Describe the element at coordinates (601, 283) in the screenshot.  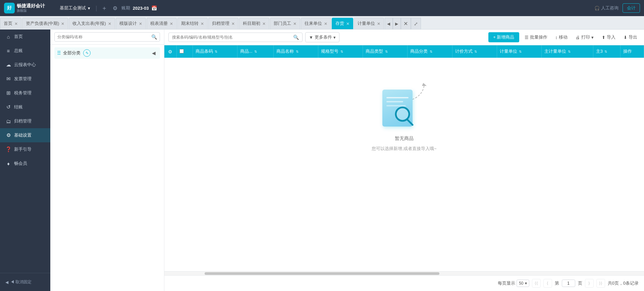
I see `last-page-button: ⟩⟩` at that location.